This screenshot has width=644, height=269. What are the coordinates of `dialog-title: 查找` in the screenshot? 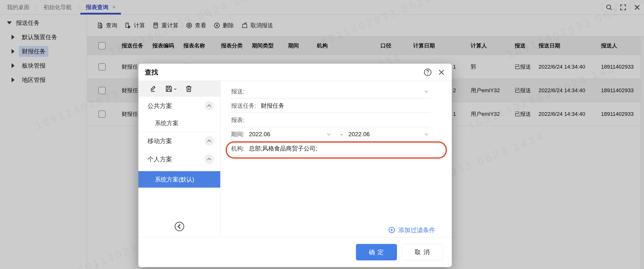 It's located at (152, 72).